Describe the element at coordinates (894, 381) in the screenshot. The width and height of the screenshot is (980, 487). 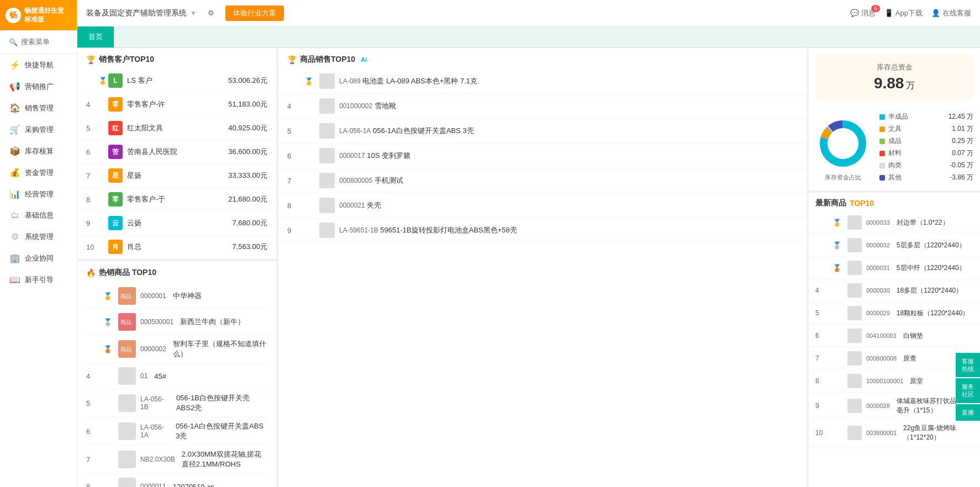
I see `np-item-8: 8 10000100001 原堂` at that location.